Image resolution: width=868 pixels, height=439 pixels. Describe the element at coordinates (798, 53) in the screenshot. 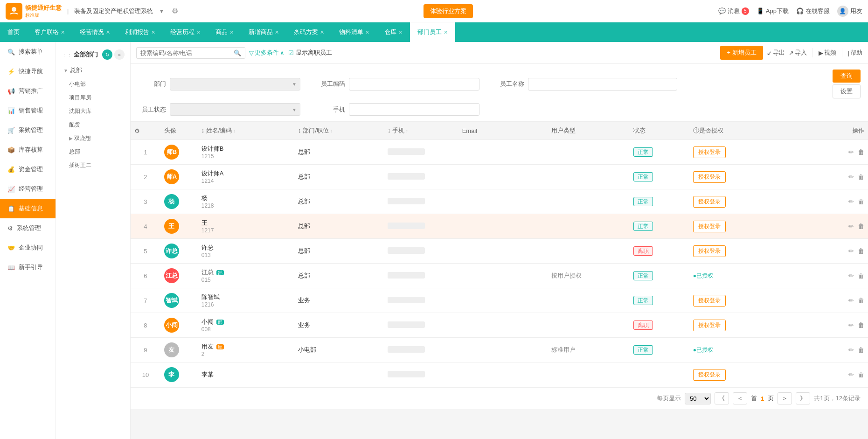

I see `import-button: ↗ 导入` at that location.